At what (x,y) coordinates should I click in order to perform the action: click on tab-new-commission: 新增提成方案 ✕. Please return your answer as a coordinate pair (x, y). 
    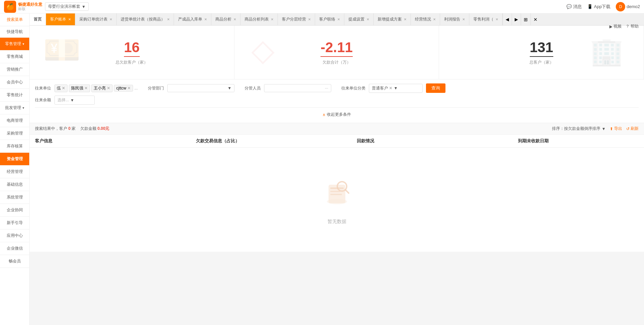
    Looking at the image, I should click on (392, 20).